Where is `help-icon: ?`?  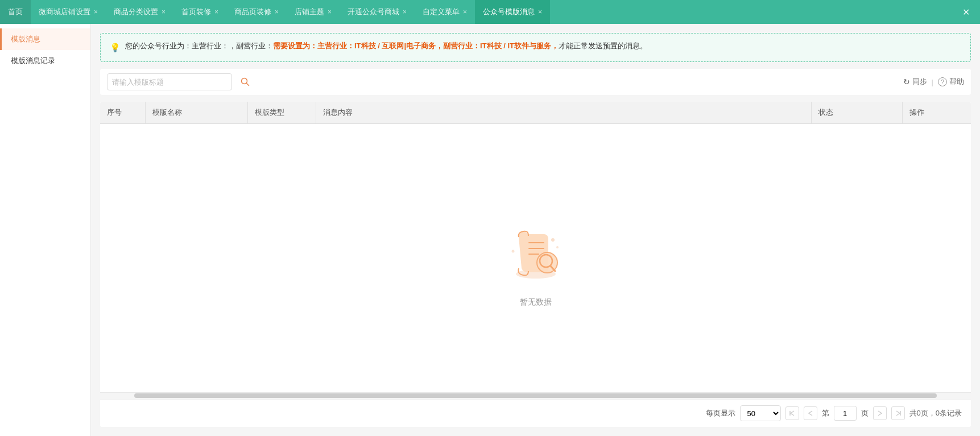
help-icon: ? is located at coordinates (942, 82).